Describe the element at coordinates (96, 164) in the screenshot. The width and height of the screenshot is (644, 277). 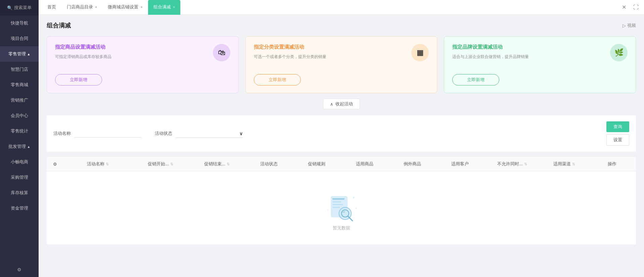
I see `th-label-name: 活动名称` at that location.